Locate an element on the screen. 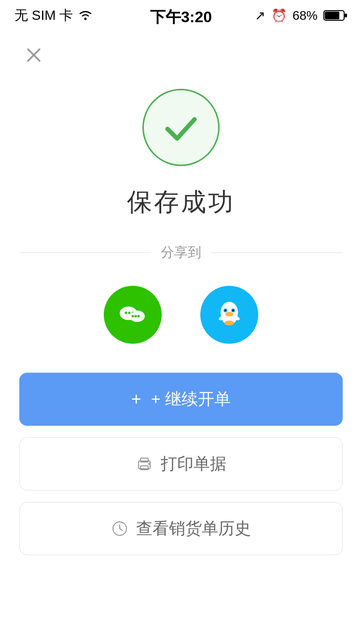 The image size is (362, 644). wifi-icon is located at coordinates (85, 15).